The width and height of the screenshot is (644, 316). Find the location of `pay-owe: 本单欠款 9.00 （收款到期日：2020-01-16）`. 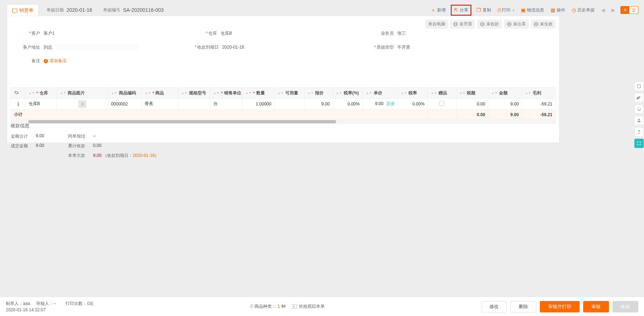

pay-owe: 本单欠款 9.00 （收款到期日：2020-01-16） is located at coordinates (115, 156).